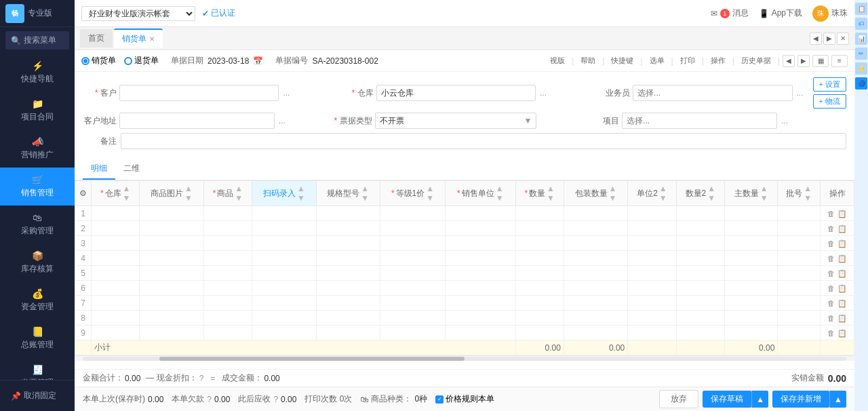 This screenshot has height=411, width=868. I want to click on operations-button: 操作, so click(718, 61).